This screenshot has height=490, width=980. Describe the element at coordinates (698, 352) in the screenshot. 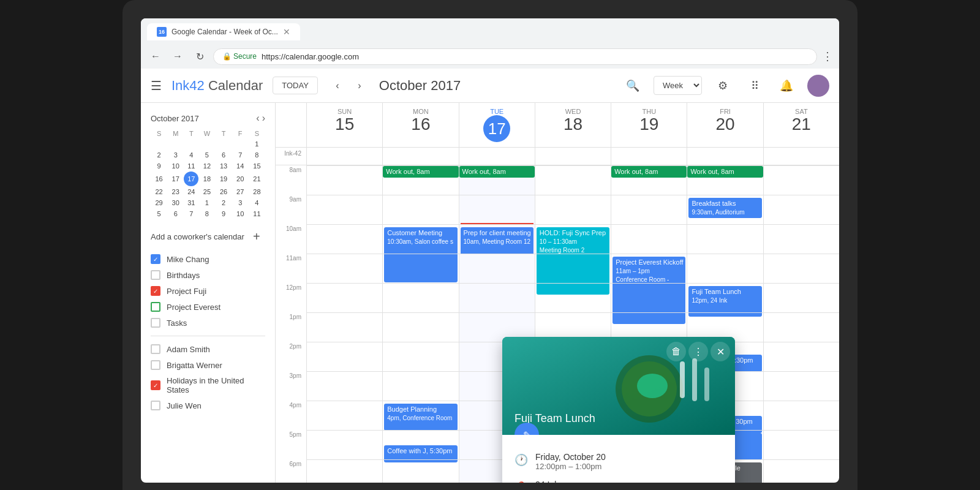

I see `popup-more-button: ⋮` at that location.